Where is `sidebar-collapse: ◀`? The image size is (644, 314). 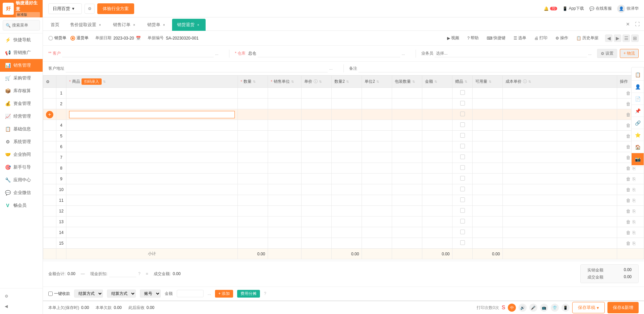 sidebar-collapse: ◀ is located at coordinates (21, 306).